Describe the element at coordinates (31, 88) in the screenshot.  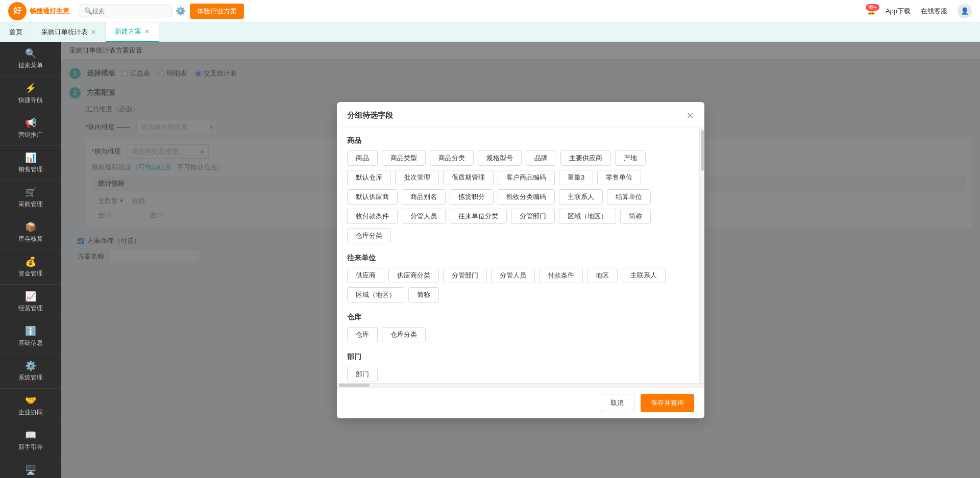
I see `quicknav-icon: ⚡` at that location.